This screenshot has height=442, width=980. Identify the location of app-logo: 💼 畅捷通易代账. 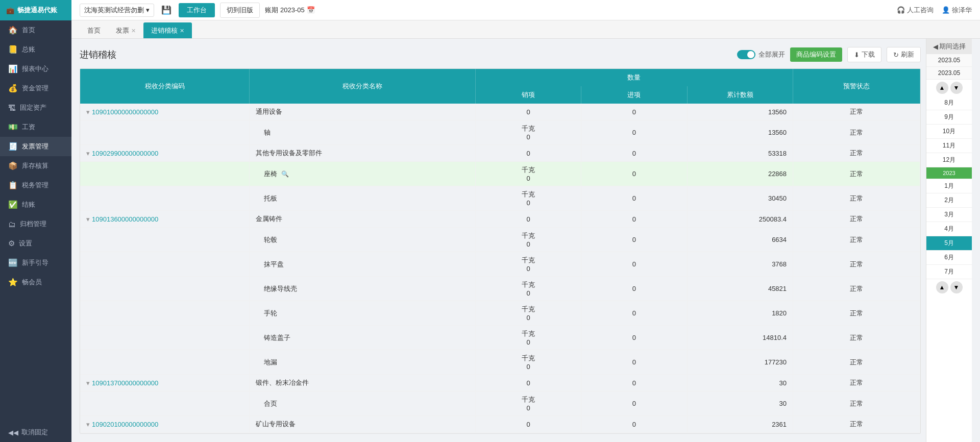
(36, 10).